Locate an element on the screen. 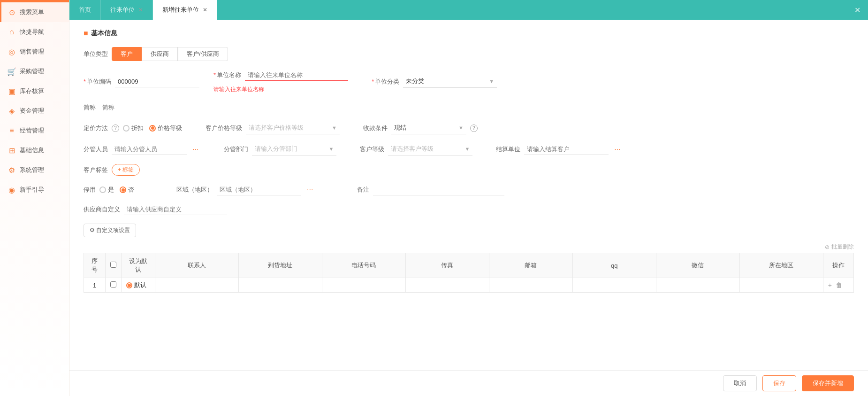 Image resolution: width=868 pixels, height=396 pixels. disabled-row: 停用 是 否 区域（地区） ··· 备注 is located at coordinates (469, 190).